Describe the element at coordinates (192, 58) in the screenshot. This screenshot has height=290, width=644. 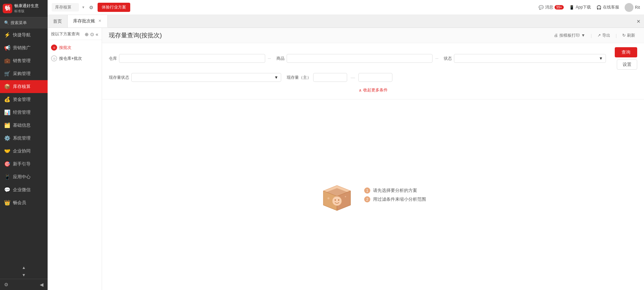
I see `warehouse-input` at that location.